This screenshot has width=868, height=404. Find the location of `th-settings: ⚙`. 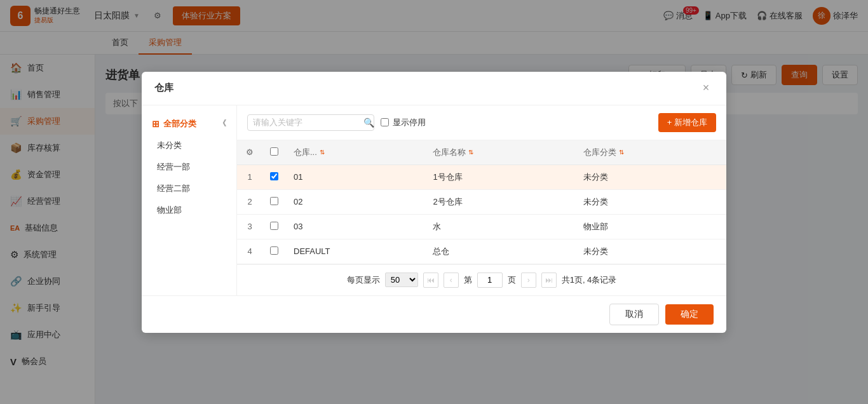

th-settings: ⚙ is located at coordinates (250, 152).